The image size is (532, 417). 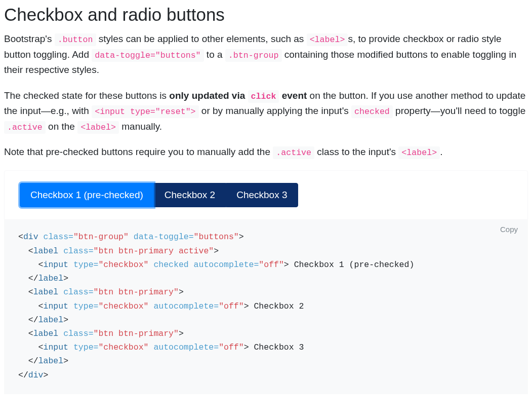 I want to click on section-heading: Checkbox and radio buttons, so click(x=266, y=15).